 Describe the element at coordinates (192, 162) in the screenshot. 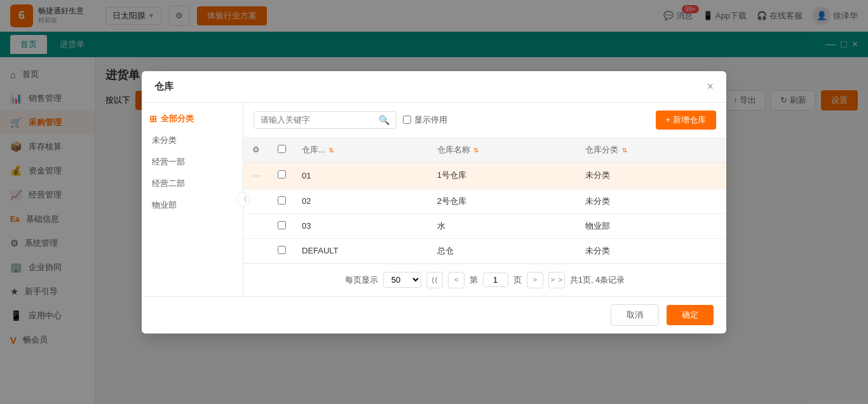

I see `category-item-ops1: 经营一部` at that location.